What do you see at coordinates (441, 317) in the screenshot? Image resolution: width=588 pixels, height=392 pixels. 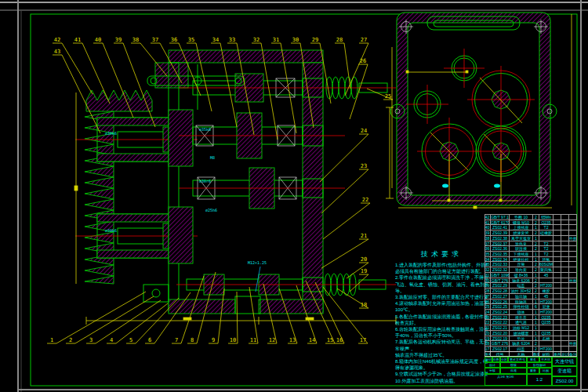 I see `tech-line: 5.各配合件装配前须涂润滑油脂，各密封件装配前应` at bounding box center [441, 317].